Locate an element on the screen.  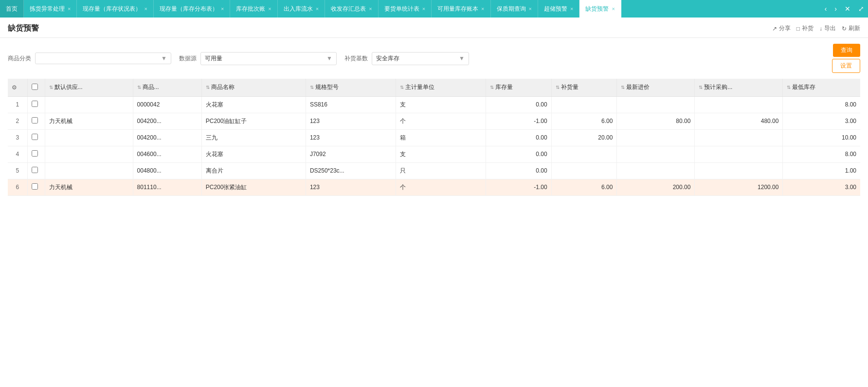
row-spec: SS816 is located at coordinates (350, 105).